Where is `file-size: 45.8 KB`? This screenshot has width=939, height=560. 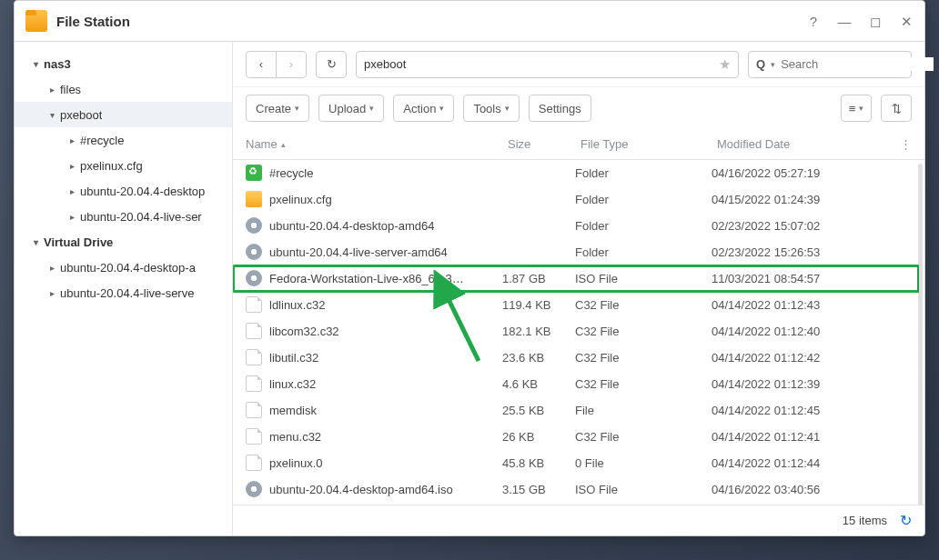 file-size: 45.8 KB is located at coordinates (539, 464).